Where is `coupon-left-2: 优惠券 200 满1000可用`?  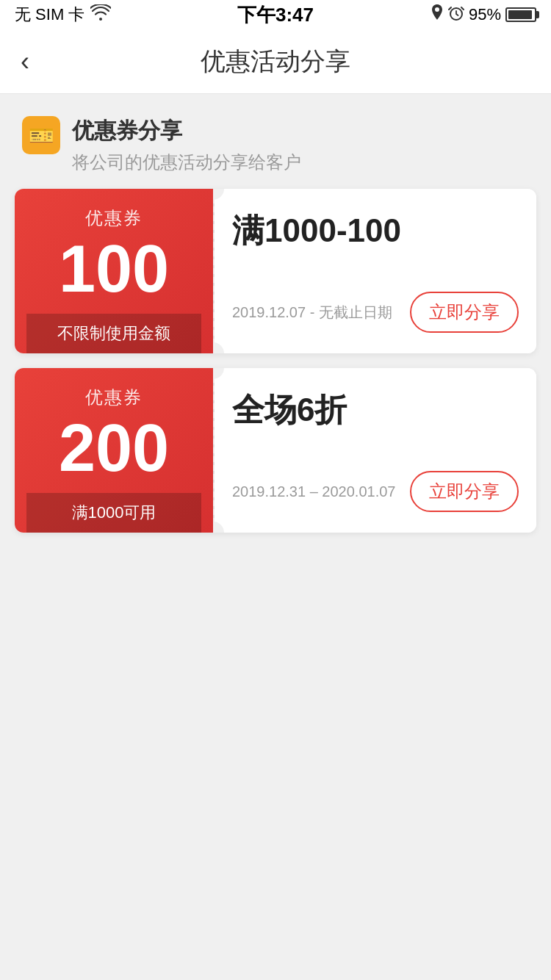
coupon-left-2: 优惠券 200 满1000可用 is located at coordinates (114, 450).